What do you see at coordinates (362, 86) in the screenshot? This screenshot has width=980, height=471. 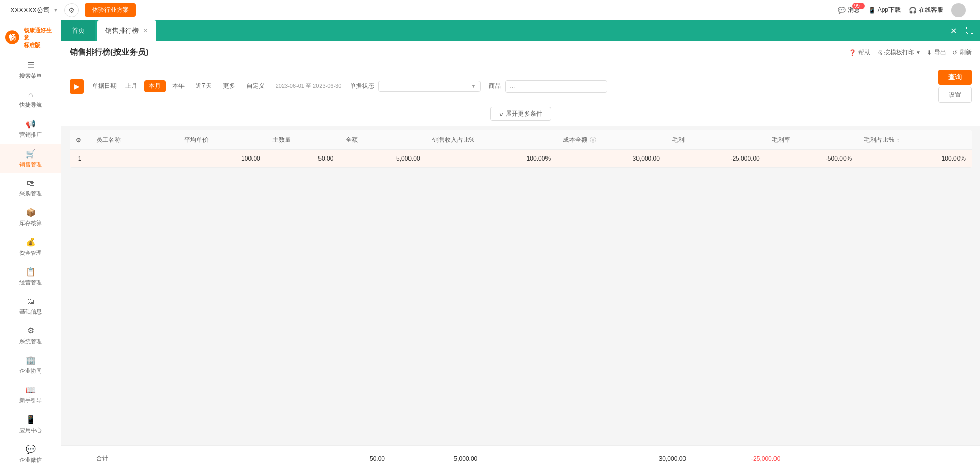 I see `status-filter-label: 单据状态` at bounding box center [362, 86].